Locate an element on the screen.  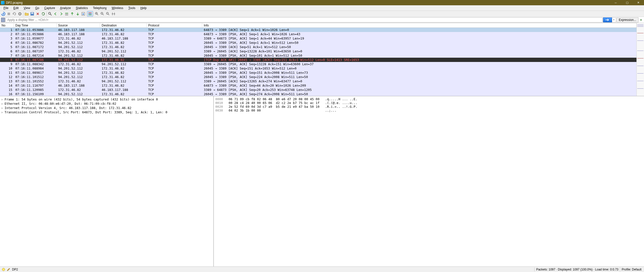
table-row: 1407:16:11.11679746.183.117.188172.31.46… is located at coordinates (318, 86).